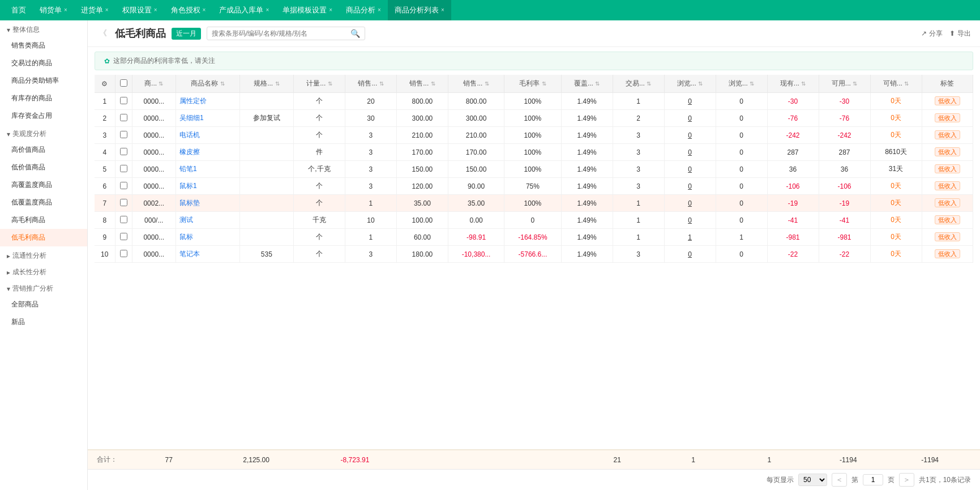 The width and height of the screenshot is (980, 490). I want to click on search-input, so click(280, 33).